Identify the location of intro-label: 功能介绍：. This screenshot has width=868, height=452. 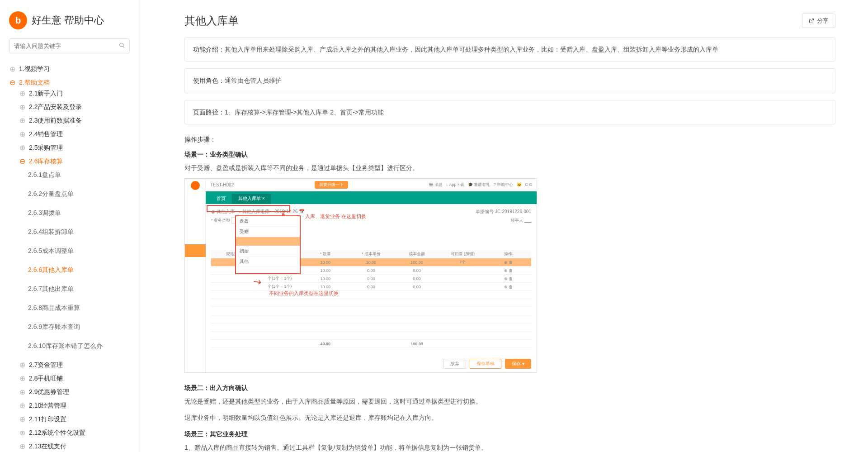
(209, 49).